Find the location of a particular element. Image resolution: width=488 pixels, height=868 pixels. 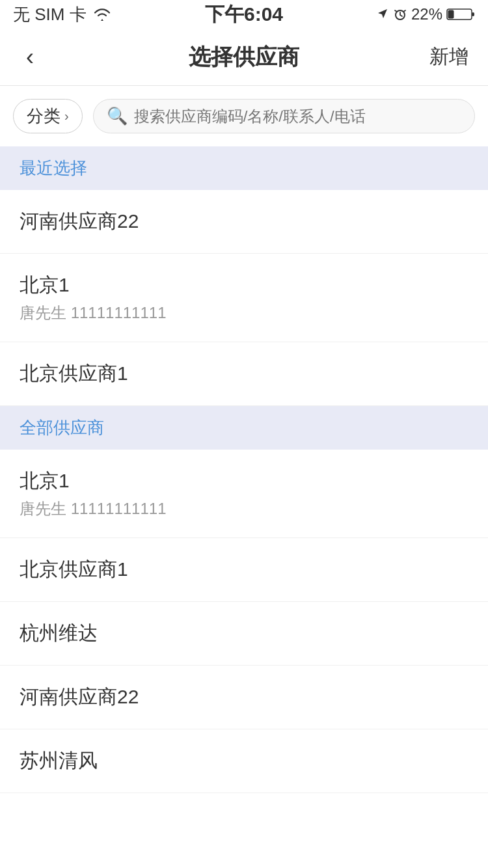

item-name: 杭州维达 is located at coordinates (244, 634).